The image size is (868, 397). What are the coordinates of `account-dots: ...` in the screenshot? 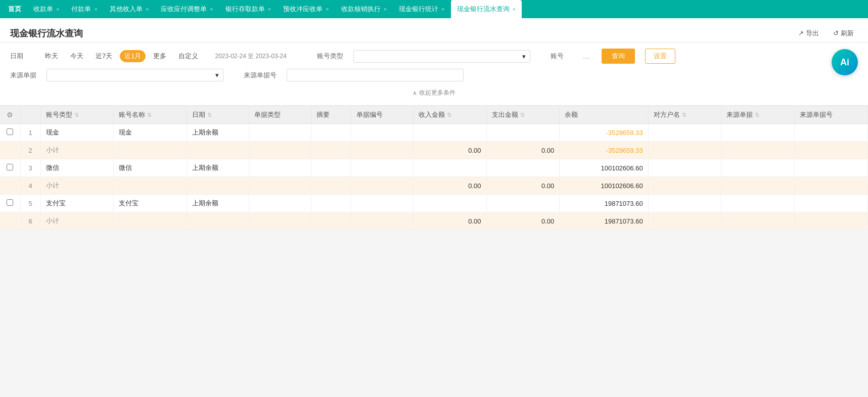 It's located at (586, 56).